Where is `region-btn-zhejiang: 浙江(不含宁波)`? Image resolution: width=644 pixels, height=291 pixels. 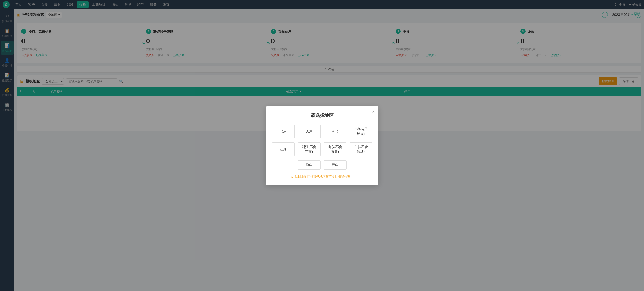 region-btn-zhejiang: 浙江(不含宁波) is located at coordinates (309, 149).